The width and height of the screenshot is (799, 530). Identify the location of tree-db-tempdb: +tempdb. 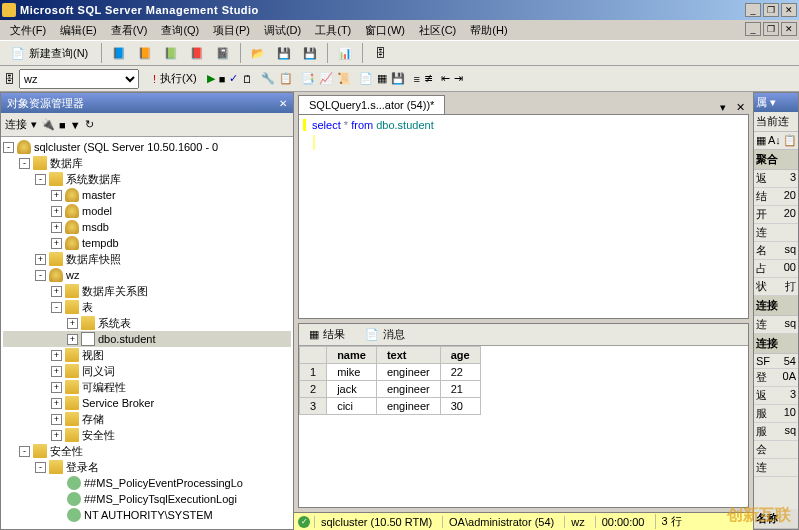
(147, 243).